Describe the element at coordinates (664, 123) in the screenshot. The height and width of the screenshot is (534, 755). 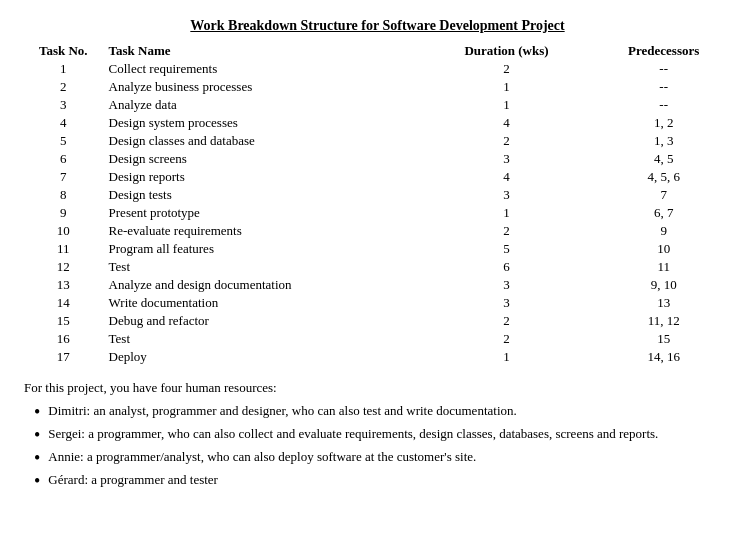
I see `cell-pred: 1, 2` at that location.